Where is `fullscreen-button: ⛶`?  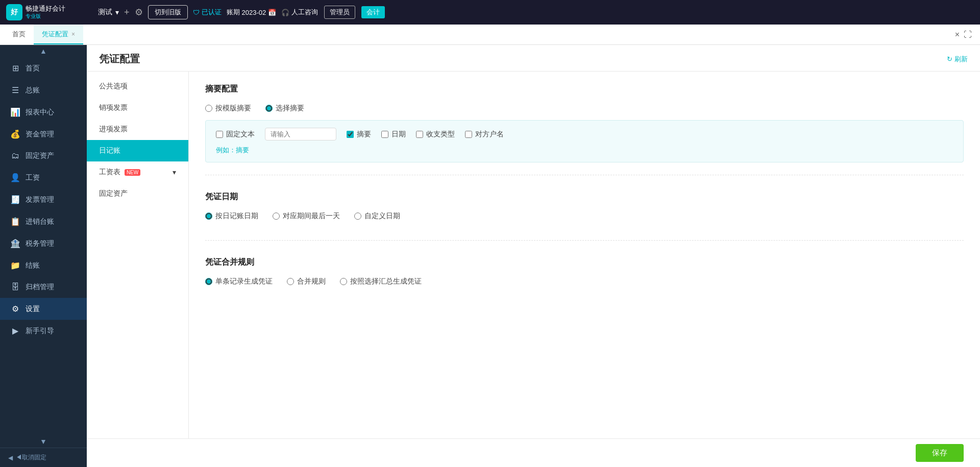
fullscreen-button: ⛶ is located at coordinates (968, 35).